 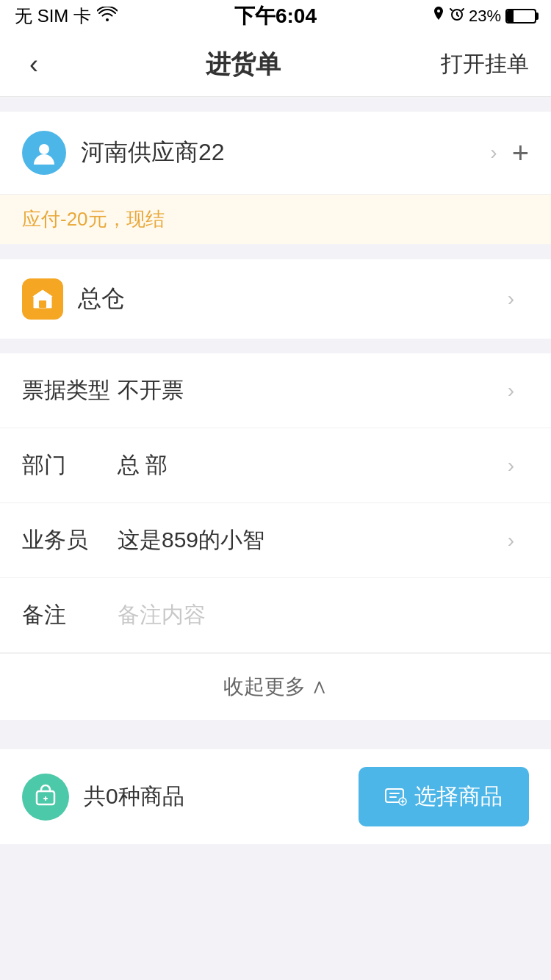 What do you see at coordinates (511, 299) in the screenshot?
I see `warehouse-chevron-icon: ›` at bounding box center [511, 299].